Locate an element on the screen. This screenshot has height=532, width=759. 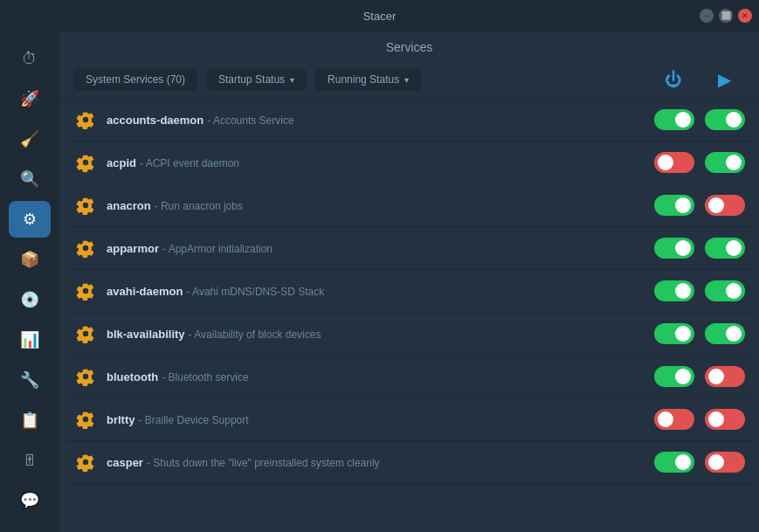
service-name: apparmor is located at coordinates (133, 248).